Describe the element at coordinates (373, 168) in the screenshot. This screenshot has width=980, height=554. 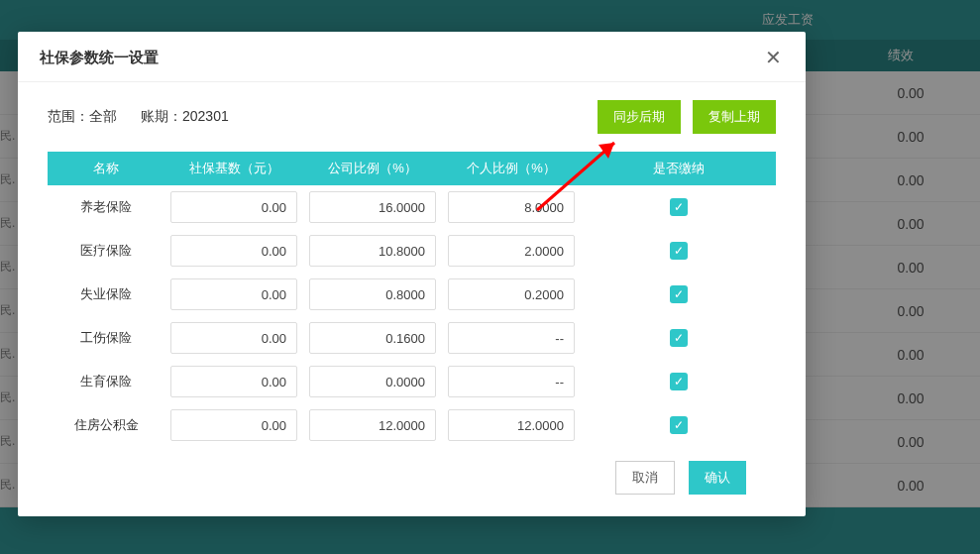
I see `col-comp: 公司比例（%）` at that location.